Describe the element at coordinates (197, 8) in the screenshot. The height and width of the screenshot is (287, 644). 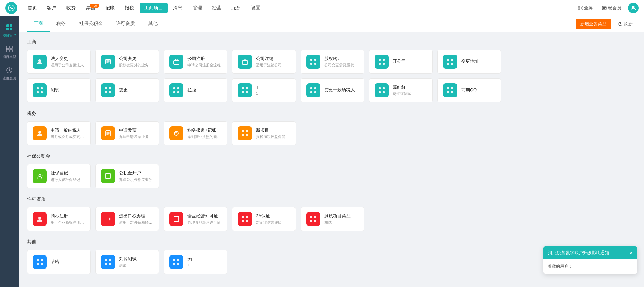
I see `nav-management: 管理` at that location.